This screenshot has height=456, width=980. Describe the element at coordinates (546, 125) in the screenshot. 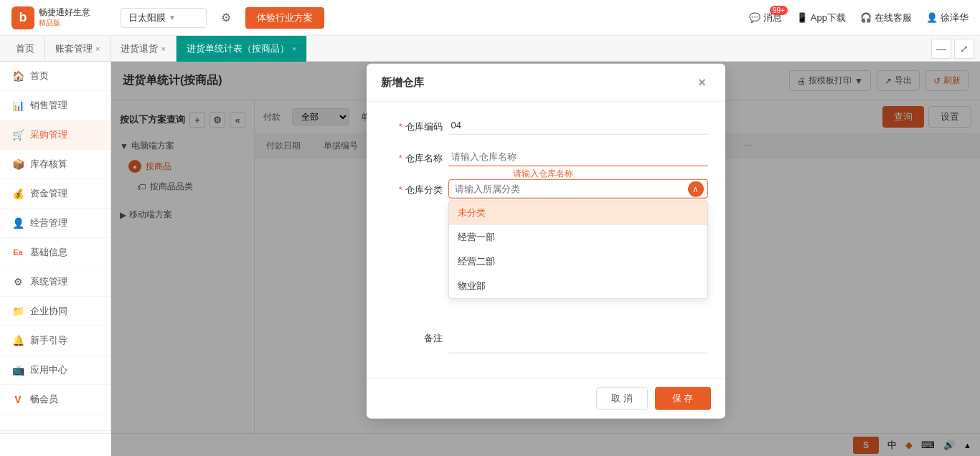

I see `form-row-code: * 仓库编码` at that location.